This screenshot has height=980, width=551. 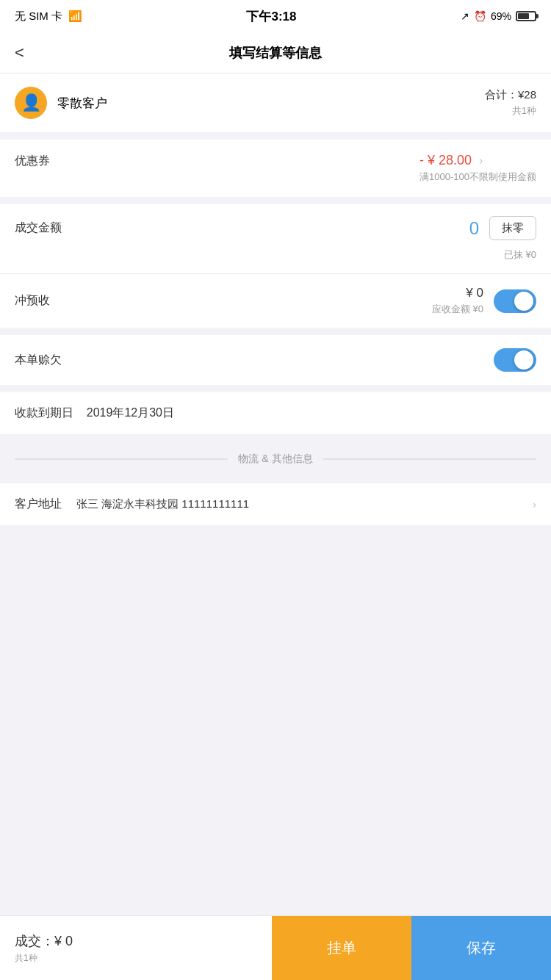 What do you see at coordinates (501, 16) in the screenshot?
I see `battery-label: 69%` at bounding box center [501, 16].